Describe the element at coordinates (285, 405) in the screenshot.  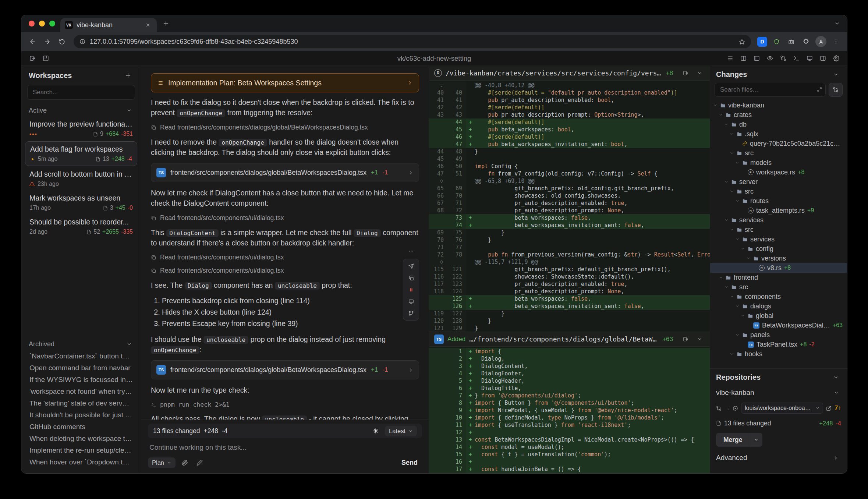
I see `tool-call-row: pnpm run check 2>&1` at that location.